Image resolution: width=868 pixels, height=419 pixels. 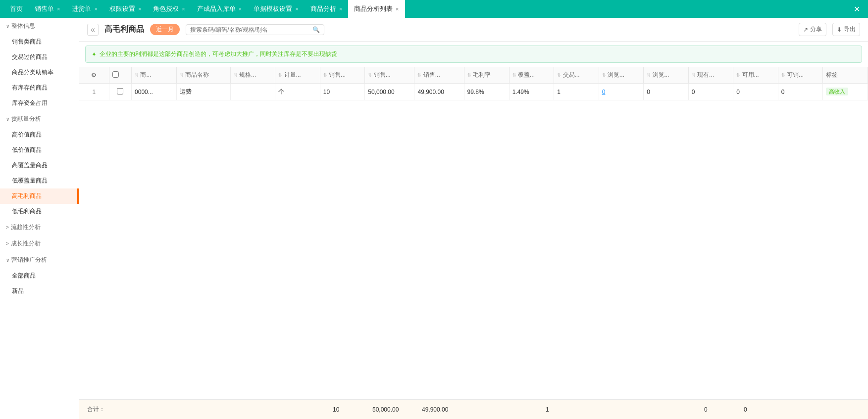 I want to click on nav-close-2: ×, so click(x=96, y=9).